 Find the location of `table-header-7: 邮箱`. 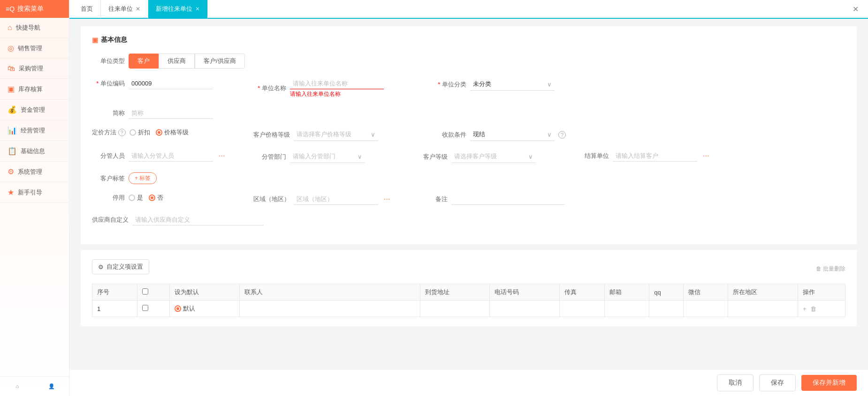

table-header-7: 邮箱 is located at coordinates (627, 292).